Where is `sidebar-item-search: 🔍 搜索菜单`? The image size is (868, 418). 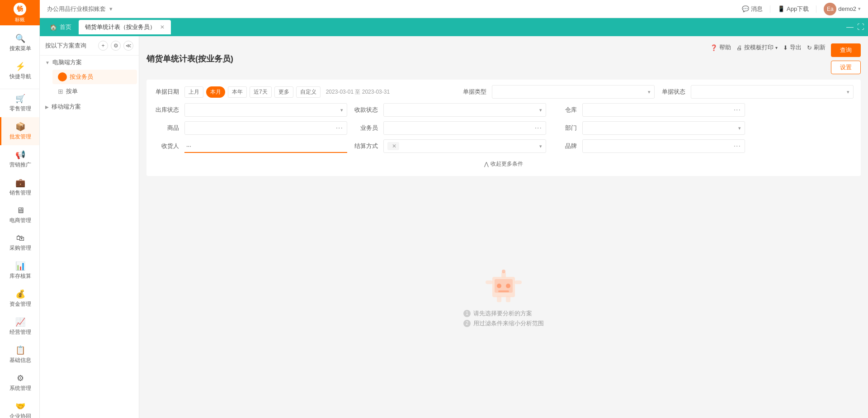 sidebar-item-search: 🔍 搜索菜单 is located at coordinates (20, 43).